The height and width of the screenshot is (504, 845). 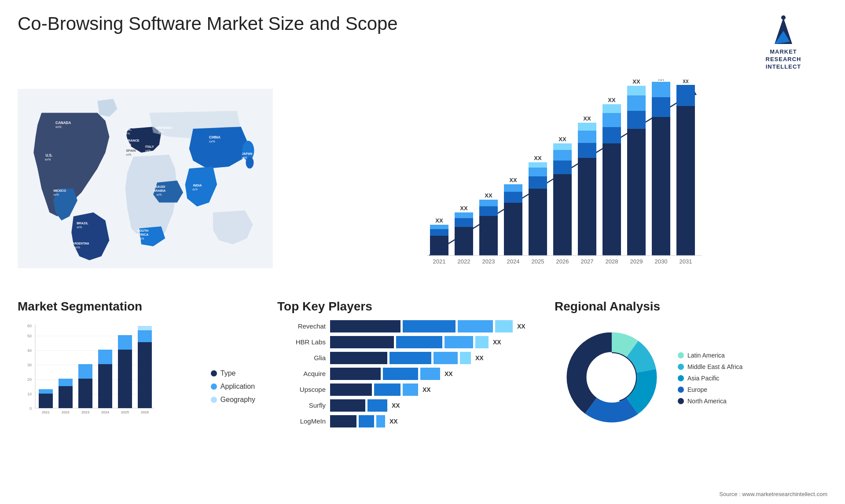 What do you see at coordinates (301, 390) in the screenshot?
I see `player-name: Upscope` at bounding box center [301, 390].